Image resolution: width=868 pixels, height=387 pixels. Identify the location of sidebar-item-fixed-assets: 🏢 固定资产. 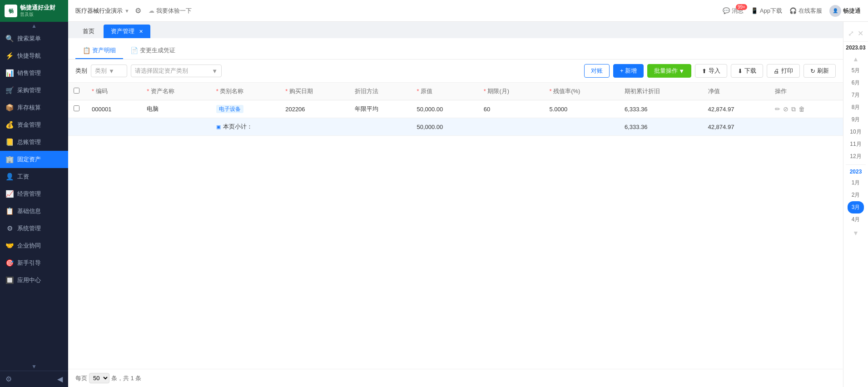
(34, 159).